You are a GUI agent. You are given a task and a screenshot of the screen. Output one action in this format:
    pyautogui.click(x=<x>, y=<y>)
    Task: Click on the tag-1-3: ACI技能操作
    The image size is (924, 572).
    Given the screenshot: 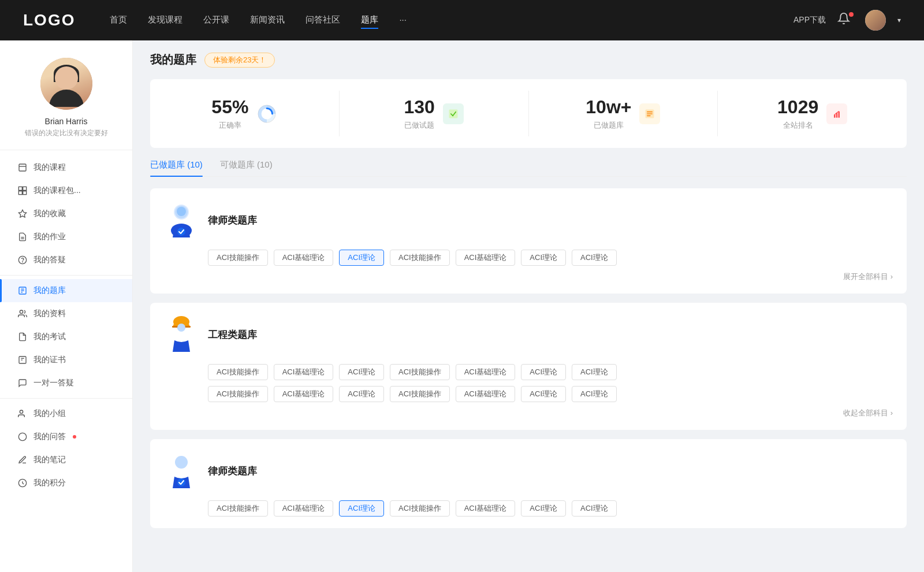 What is the action you would take?
    pyautogui.click(x=420, y=372)
    